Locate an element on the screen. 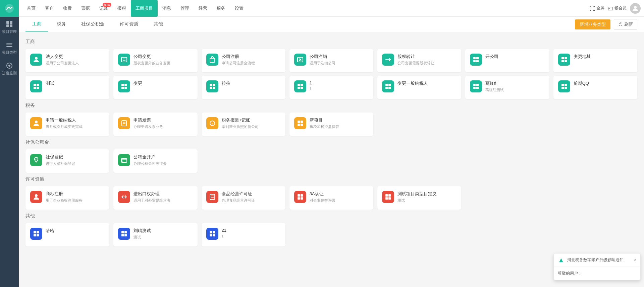 Image resolution: width=644 pixels, height=287 pixels. card-equity-transfer: 股权转让 公司变更需要股权转让 is located at coordinates (419, 61).